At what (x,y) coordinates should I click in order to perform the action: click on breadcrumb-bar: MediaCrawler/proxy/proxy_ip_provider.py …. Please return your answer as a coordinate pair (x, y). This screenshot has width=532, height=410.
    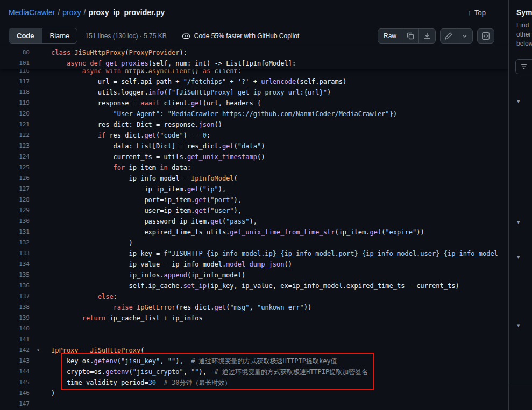
    Looking at the image, I should click on (254, 12).